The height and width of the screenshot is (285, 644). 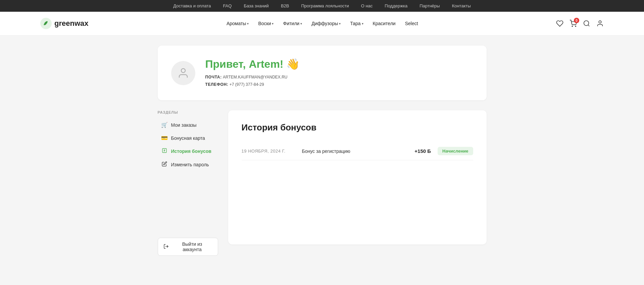 I want to click on nav-item-aromas: Ароматы ▾, so click(x=238, y=23).